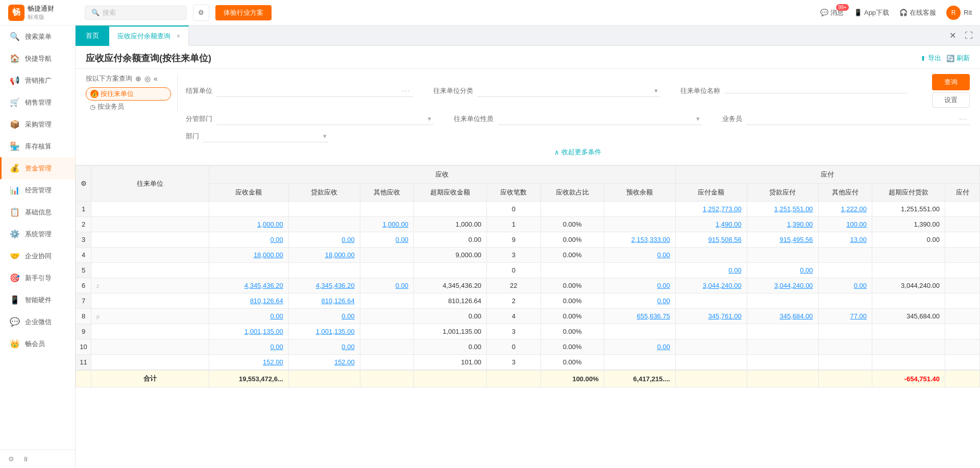 Image resolution: width=980 pixels, height=468 pixels. I want to click on online-service-button: 🎧 在线客服, so click(918, 13).